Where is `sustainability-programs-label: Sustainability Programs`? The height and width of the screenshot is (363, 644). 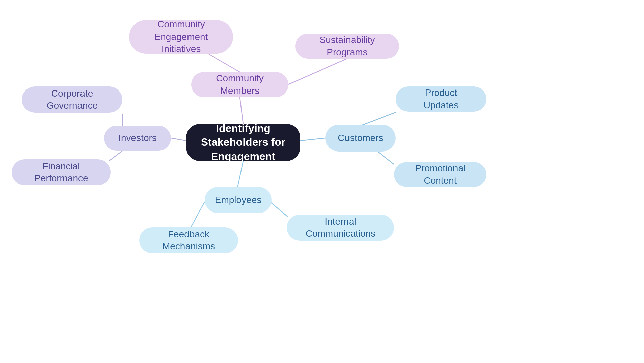
sustainability-programs-label: Sustainability Programs is located at coordinates (347, 46).